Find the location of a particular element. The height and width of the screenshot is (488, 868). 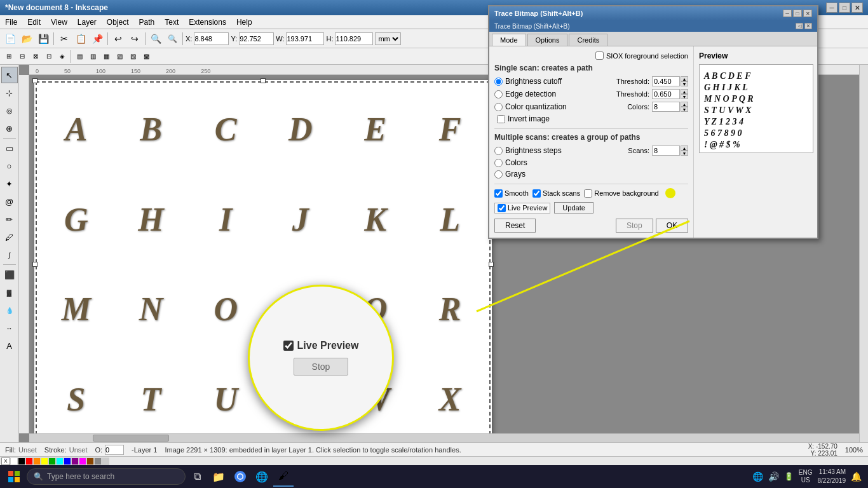

circle-tool: ○ is located at coordinates (10, 166).